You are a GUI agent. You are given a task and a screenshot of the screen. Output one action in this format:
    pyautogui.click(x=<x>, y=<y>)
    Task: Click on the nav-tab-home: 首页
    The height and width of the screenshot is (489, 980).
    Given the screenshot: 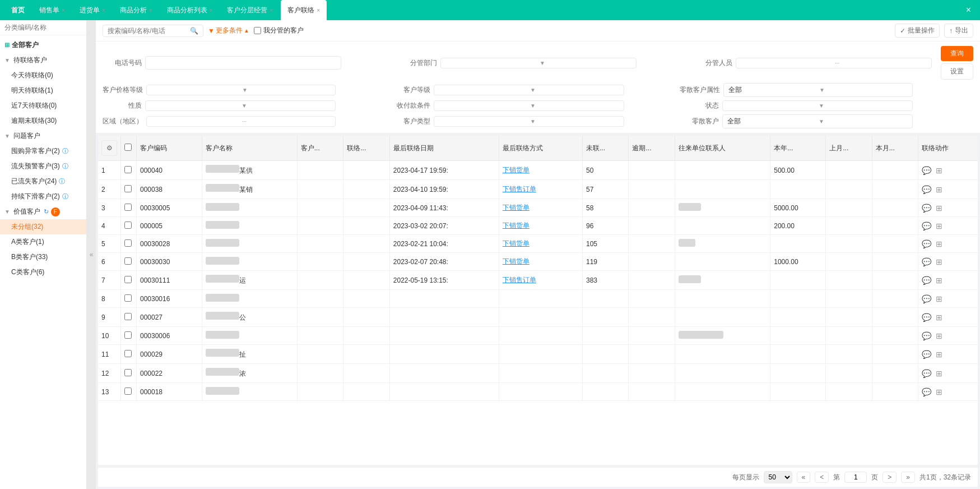 What is the action you would take?
    pyautogui.click(x=18, y=10)
    